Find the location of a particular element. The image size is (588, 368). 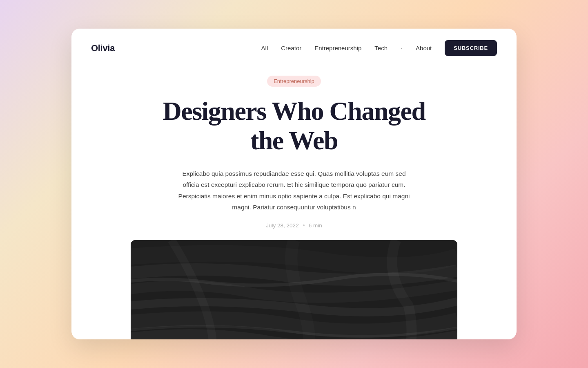

article-meta: July 28, 2022 6 min is located at coordinates (294, 226).